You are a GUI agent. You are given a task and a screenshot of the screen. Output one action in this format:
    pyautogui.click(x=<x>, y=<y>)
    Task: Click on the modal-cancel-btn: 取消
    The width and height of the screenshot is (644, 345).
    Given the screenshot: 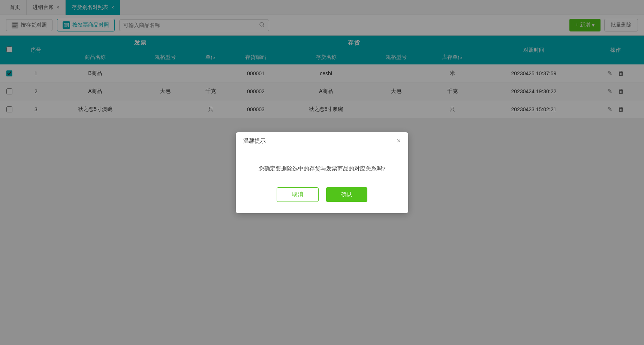 What is the action you would take?
    pyautogui.click(x=298, y=195)
    